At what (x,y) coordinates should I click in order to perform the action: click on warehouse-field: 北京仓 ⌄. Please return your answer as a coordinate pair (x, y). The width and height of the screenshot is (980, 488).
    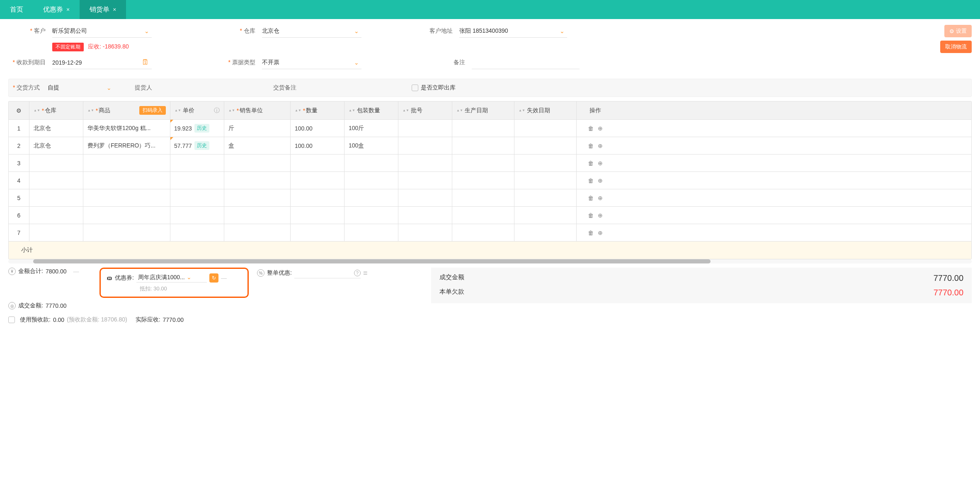
    Looking at the image, I should click on (312, 31).